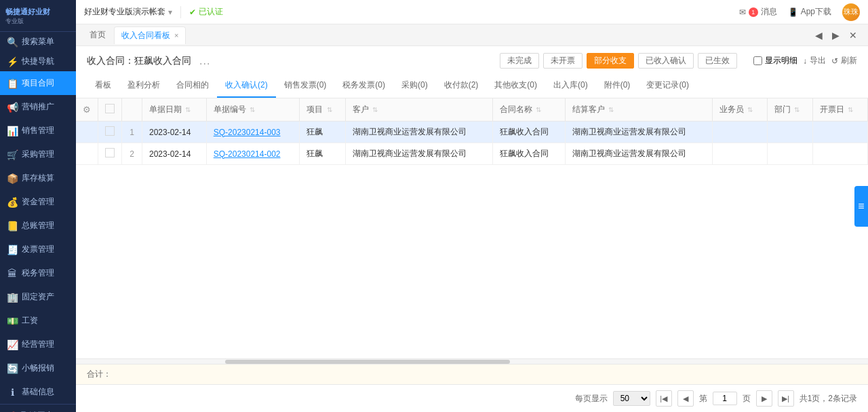 Image resolution: width=868 pixels, height=412 pixels. Describe the element at coordinates (368, 362) in the screenshot. I see `scrollbar-thumb` at that location.